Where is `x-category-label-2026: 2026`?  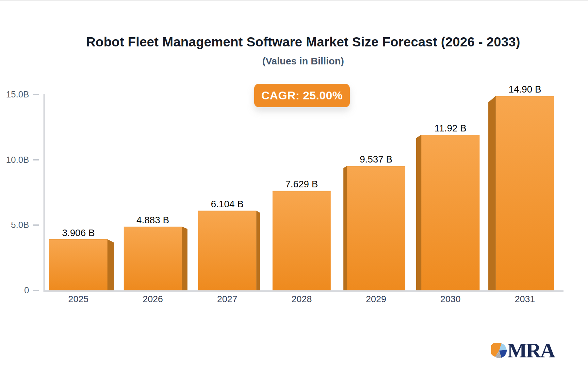 x-category-label-2026: 2026 is located at coordinates (153, 299).